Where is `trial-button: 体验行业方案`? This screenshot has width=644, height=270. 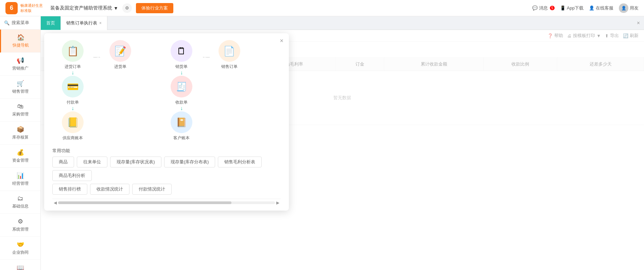
trial-button: 体验行业方案 is located at coordinates (155, 8).